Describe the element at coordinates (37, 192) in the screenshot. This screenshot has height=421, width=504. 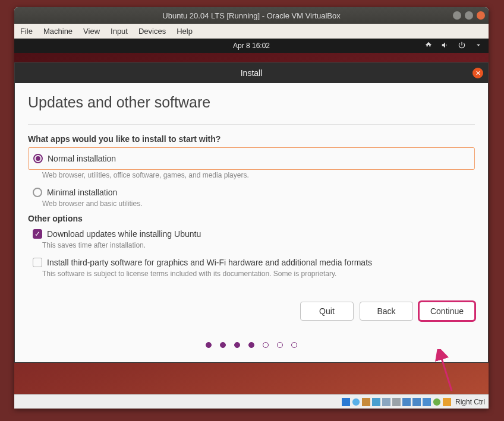
I see `minimal-install-radio` at that location.